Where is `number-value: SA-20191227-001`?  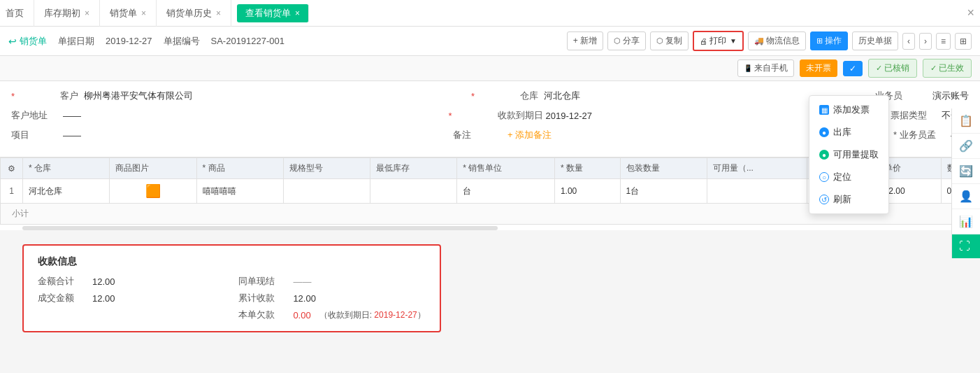 number-value: SA-20191227-001 is located at coordinates (248, 41).